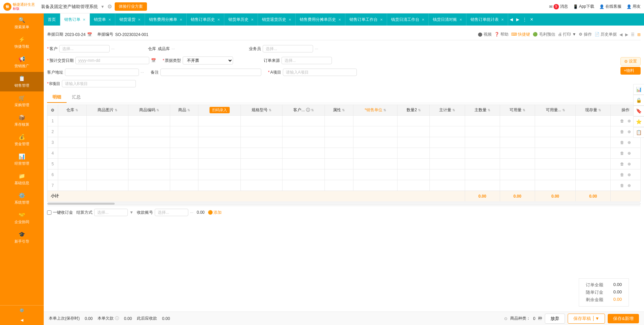 Image resolution: width=644 pixels, height=325 pixels. Describe the element at coordinates (518, 19) in the screenshot. I see `tab-scroll-right: ▶` at that location.